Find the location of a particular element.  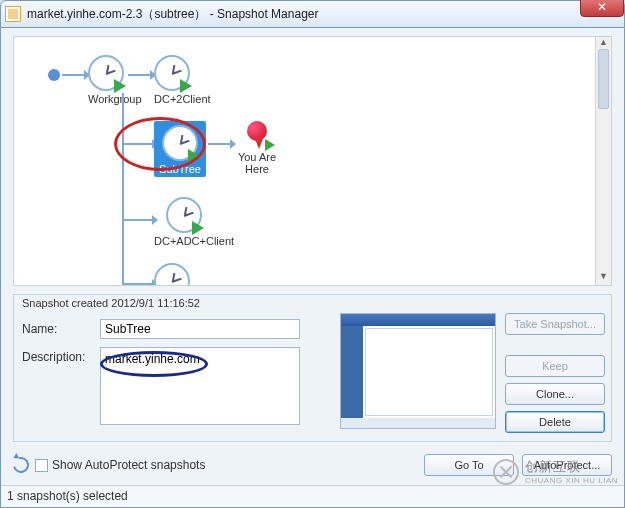

status-bar: 1 snapshot(s) selected is located at coordinates (312, 496).